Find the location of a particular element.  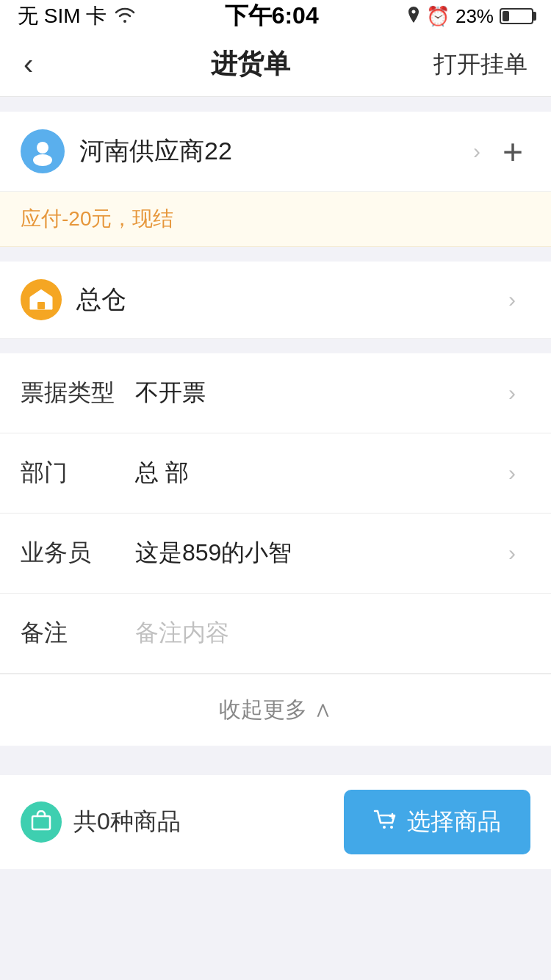

warehouse-section: 总仓 › is located at coordinates (276, 300).